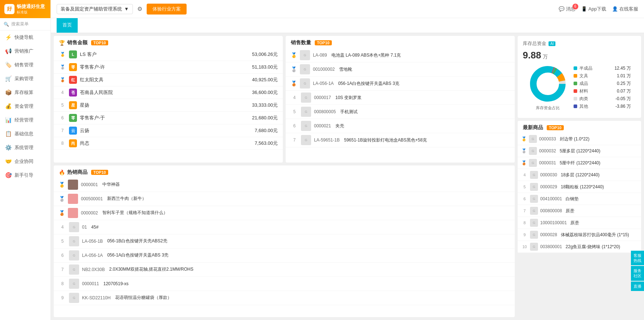 Image resolution: width=644 pixels, height=320 pixels. What do you see at coordinates (8, 148) in the screenshot?
I see `system-icon: ⚙️` at bounding box center [8, 148].